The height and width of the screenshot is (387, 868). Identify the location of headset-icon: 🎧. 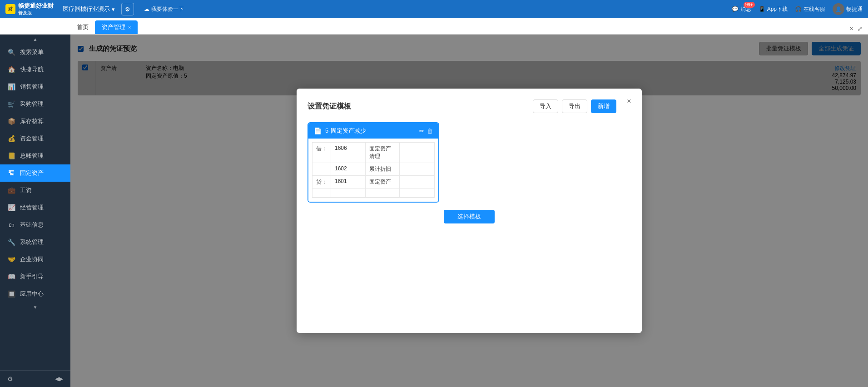
(799, 9).